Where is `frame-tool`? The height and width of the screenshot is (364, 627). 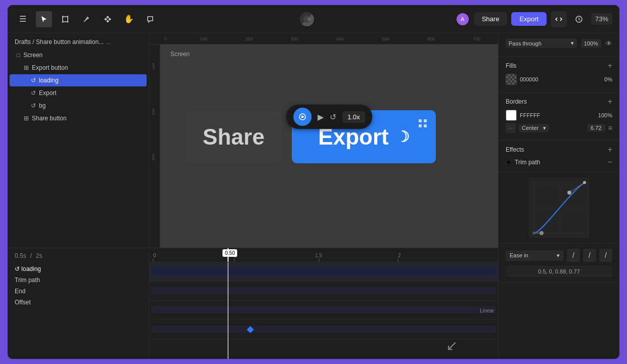 frame-tool is located at coordinates (65, 19).